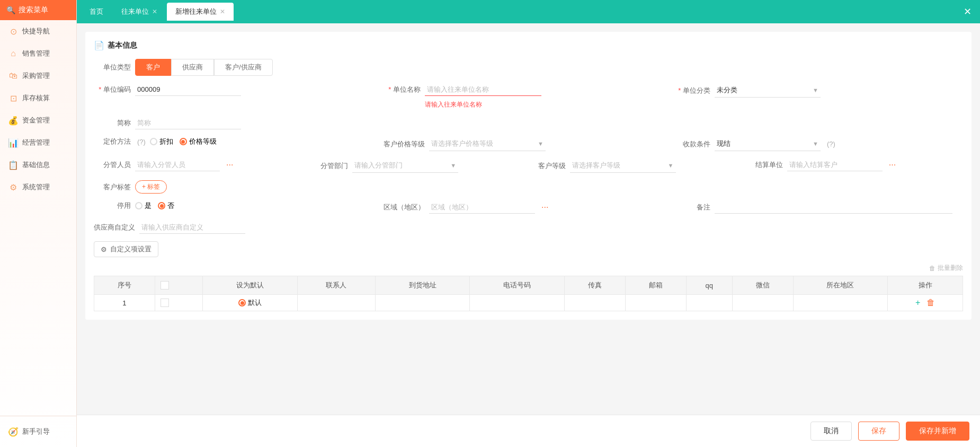 Image resolution: width=980 pixels, height=447 pixels. I want to click on unit-name-input, so click(483, 90).